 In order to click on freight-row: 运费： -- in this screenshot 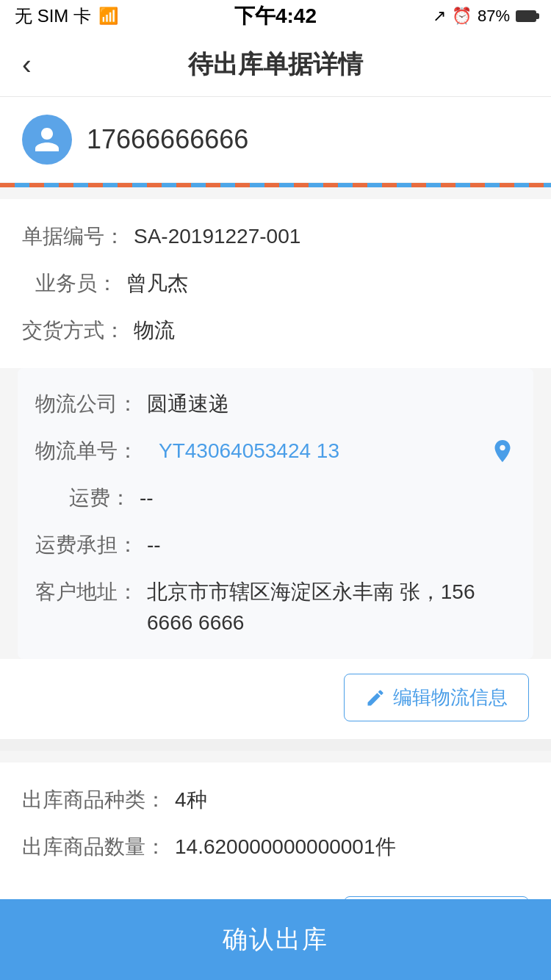, I will do `click(276, 498)`.